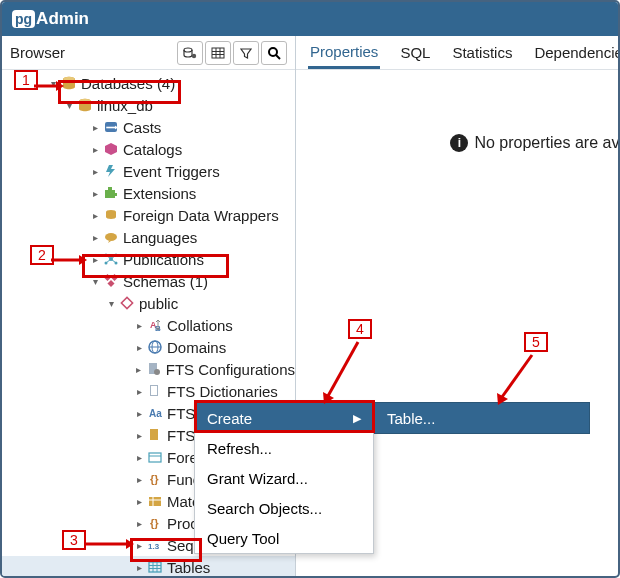  I want to click on tool-search-icon, so click(274, 53).